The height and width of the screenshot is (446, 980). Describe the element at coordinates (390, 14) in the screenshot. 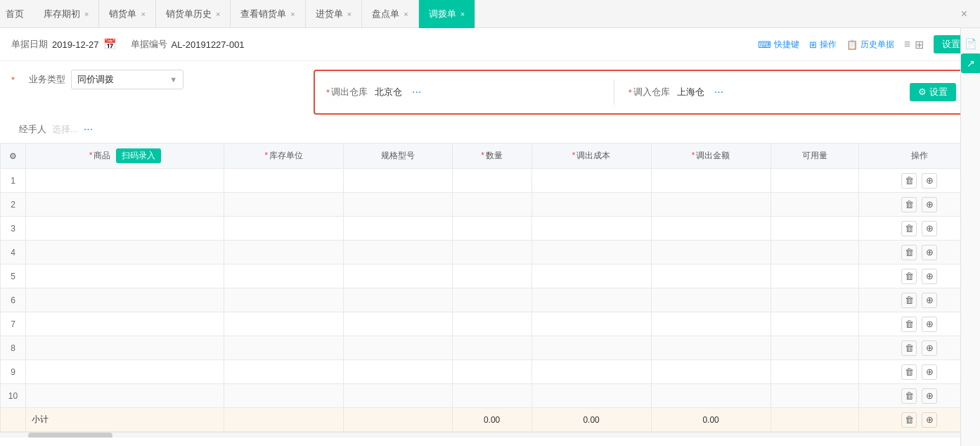

I see `tab-inventory-count: 盘点单 ×` at that location.